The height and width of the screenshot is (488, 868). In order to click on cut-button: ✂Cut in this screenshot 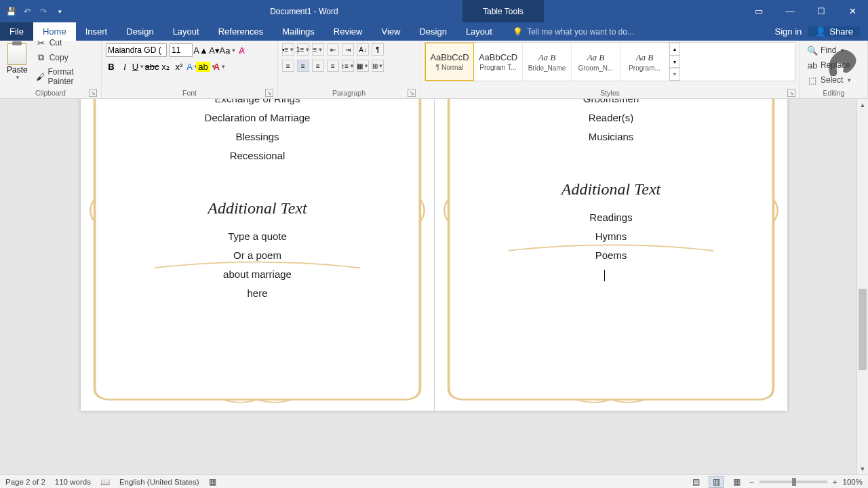, I will do `click(65, 43)`.